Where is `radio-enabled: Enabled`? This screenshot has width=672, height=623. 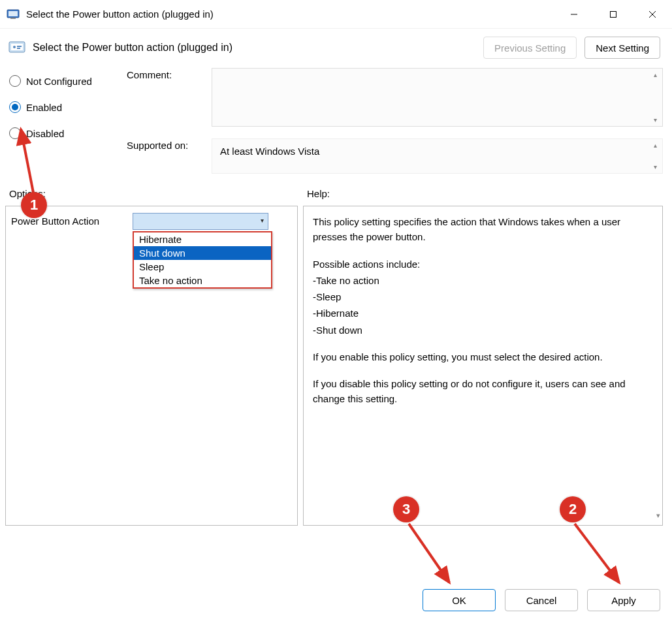
radio-enabled: Enabled is located at coordinates (68, 107).